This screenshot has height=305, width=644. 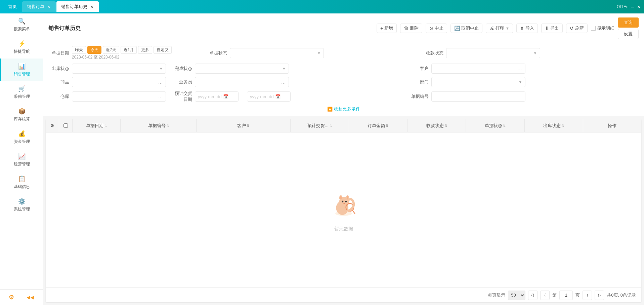 I want to click on collapse-more: 🔼 收起更多条件, so click(x=343, y=109).